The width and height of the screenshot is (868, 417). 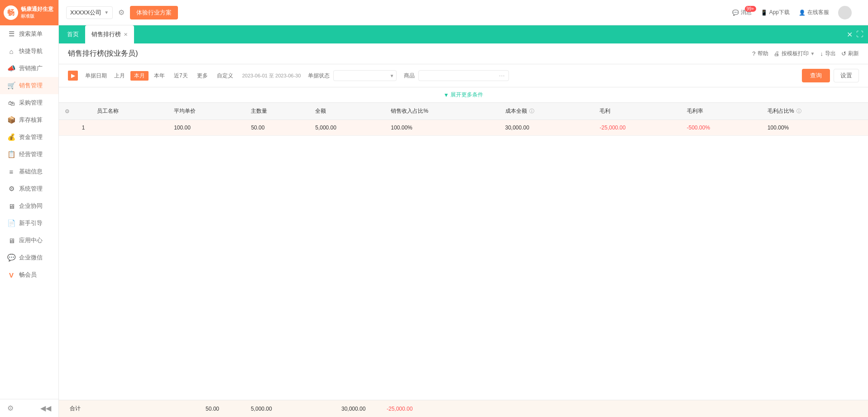 What do you see at coordinates (31, 120) in the screenshot?
I see `sidebar-item-label: 库存核算` at bounding box center [31, 120].